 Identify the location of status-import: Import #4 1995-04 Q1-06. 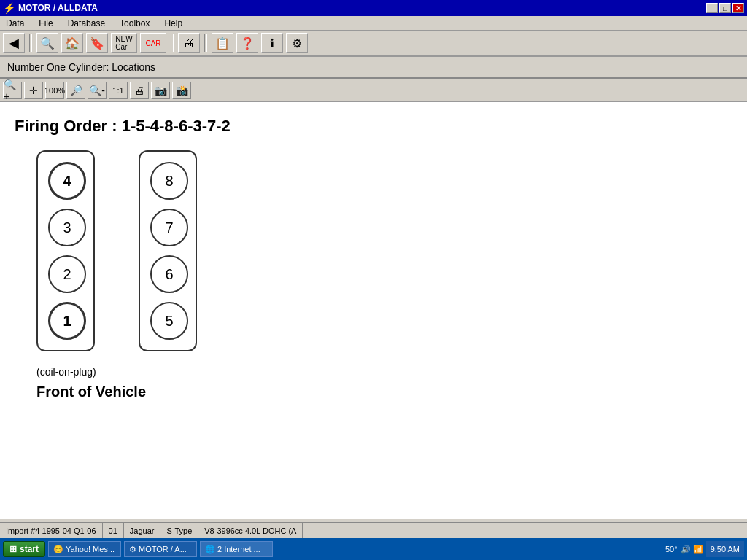
(51, 531).